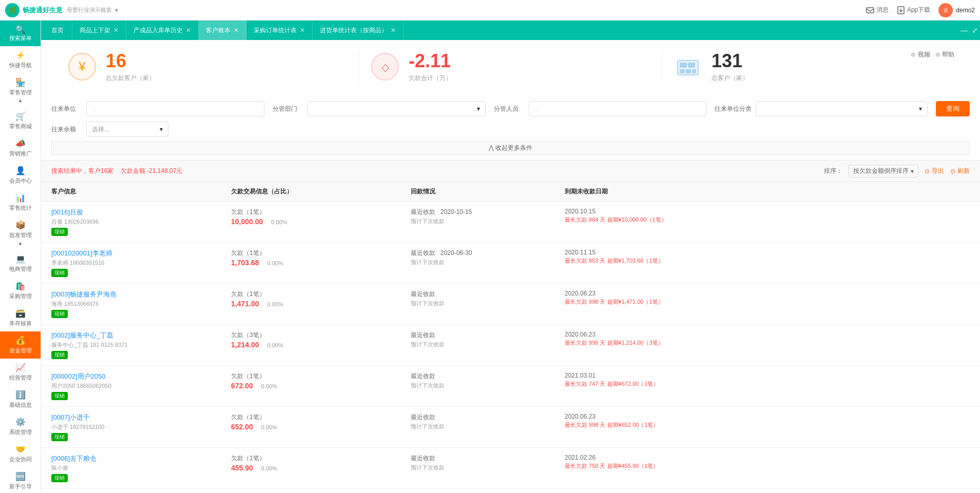  I want to click on tab-close-customer-ledger: ✕, so click(236, 30).